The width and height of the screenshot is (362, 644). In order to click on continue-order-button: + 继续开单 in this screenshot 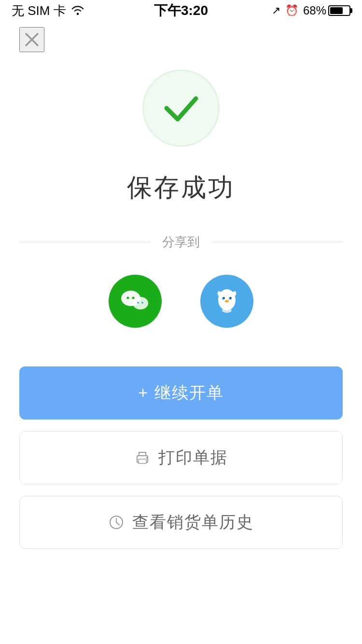, I will do `click(181, 393)`.